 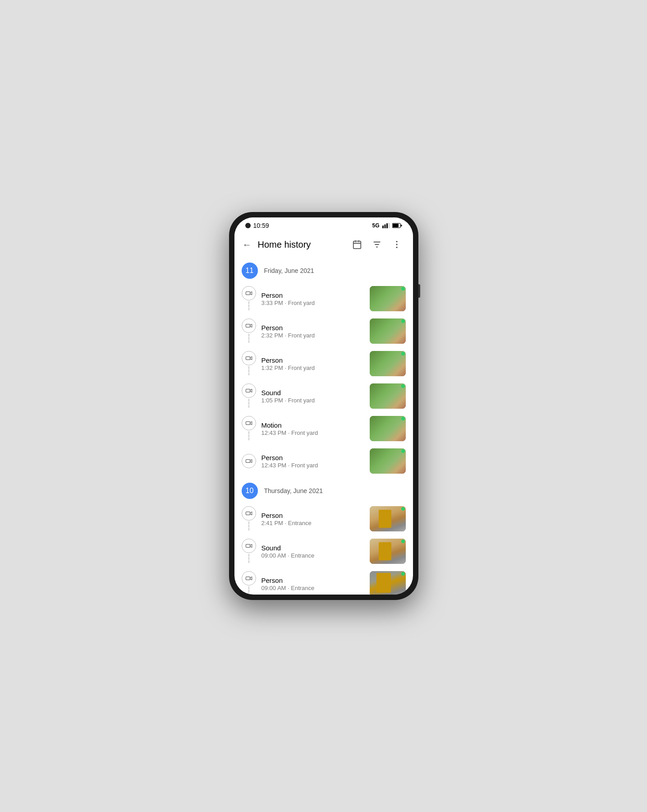 I want to click on list-item: Person 3:33 PM · Front yard, so click(x=324, y=299).